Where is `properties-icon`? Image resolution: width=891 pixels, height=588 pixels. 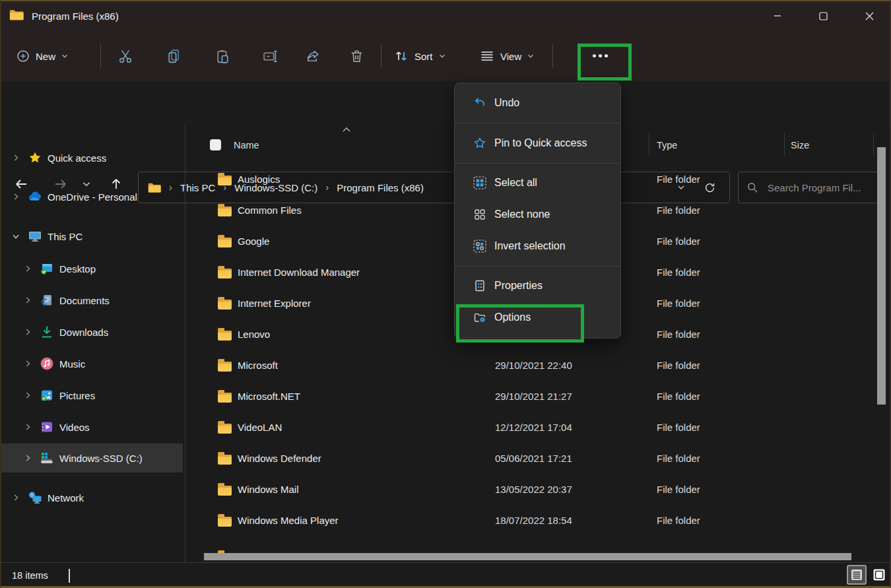 properties-icon is located at coordinates (480, 286).